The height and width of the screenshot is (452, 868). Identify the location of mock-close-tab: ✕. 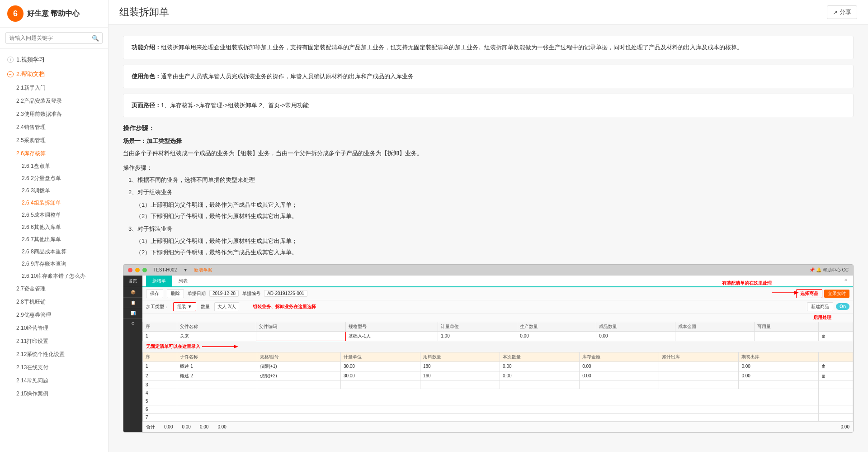
(846, 281).